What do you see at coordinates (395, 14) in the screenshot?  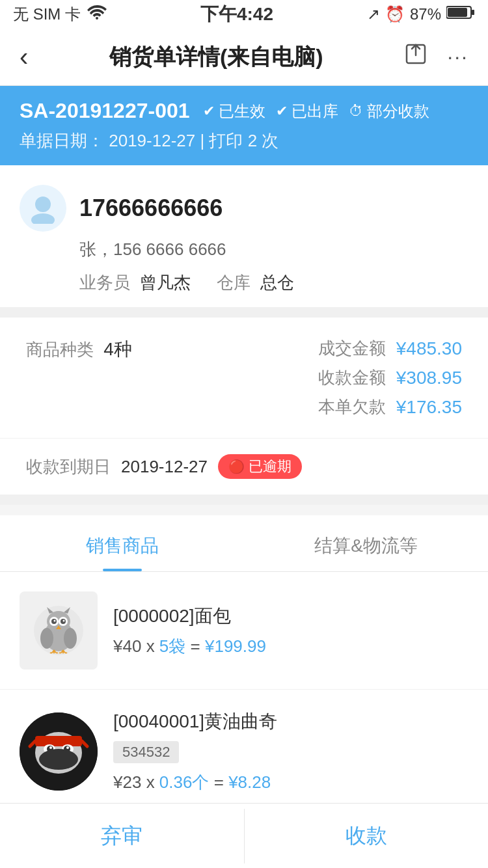 I see `alarm-icon: ⏰` at bounding box center [395, 14].